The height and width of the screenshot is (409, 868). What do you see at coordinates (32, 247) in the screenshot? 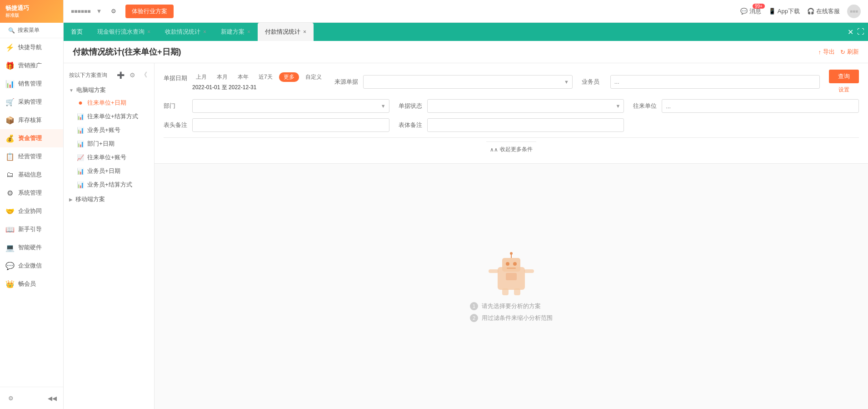
I see `sidebar-item-hardware: 💻 智能硬件` at bounding box center [32, 247].